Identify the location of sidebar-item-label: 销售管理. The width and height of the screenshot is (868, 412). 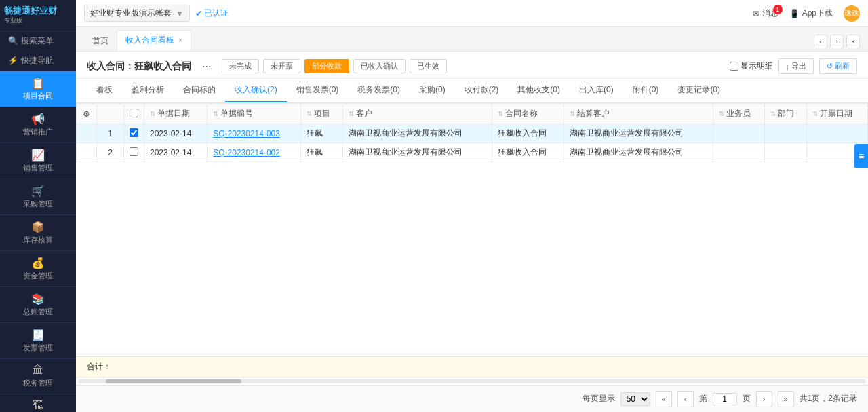
(38, 168).